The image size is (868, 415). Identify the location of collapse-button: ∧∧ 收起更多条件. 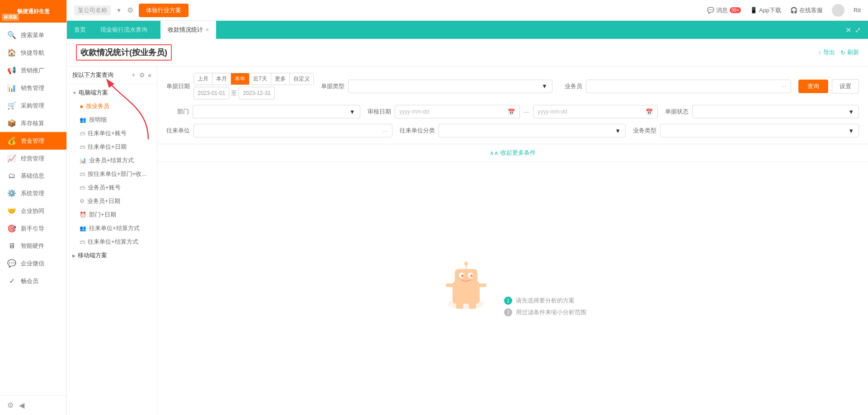
(513, 153).